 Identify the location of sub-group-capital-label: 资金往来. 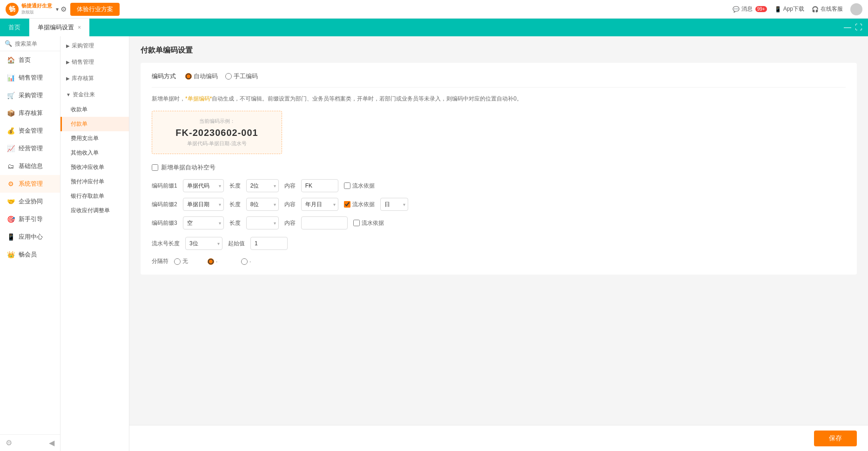
(84, 95).